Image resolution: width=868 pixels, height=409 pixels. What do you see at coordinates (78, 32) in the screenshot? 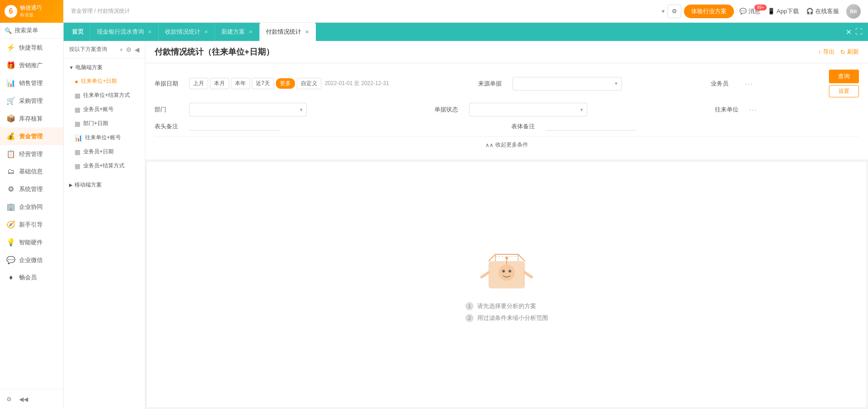
I see `tab-home: 首页` at bounding box center [78, 32].